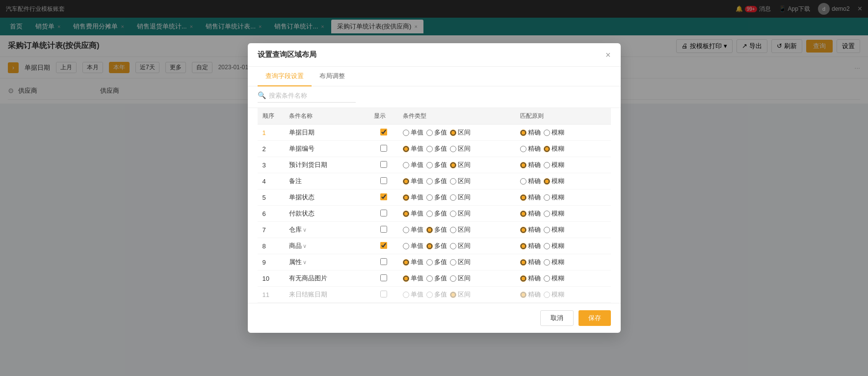 The image size is (868, 376). Describe the element at coordinates (285, 77) in the screenshot. I see `modal-tab-query-fields: 查询字段设置` at that location.